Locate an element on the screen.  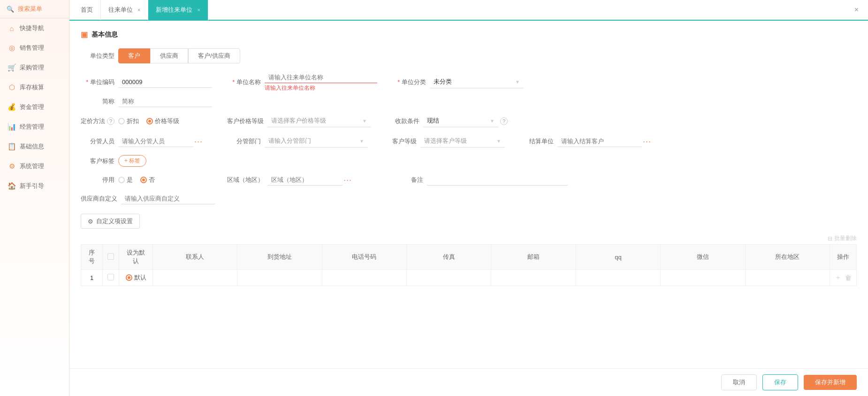
close-all-tabs: × is located at coordinates (857, 10).